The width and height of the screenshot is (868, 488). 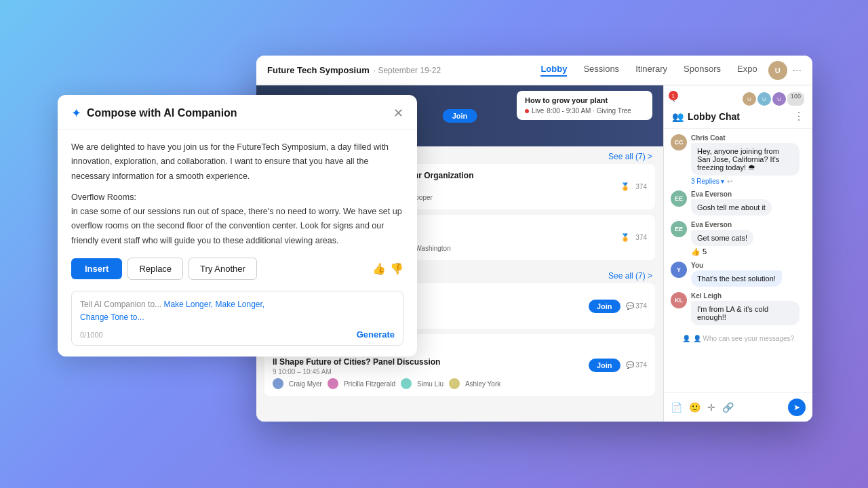 What do you see at coordinates (601, 70) in the screenshot?
I see `nav-sessions: Sessions` at bounding box center [601, 70].